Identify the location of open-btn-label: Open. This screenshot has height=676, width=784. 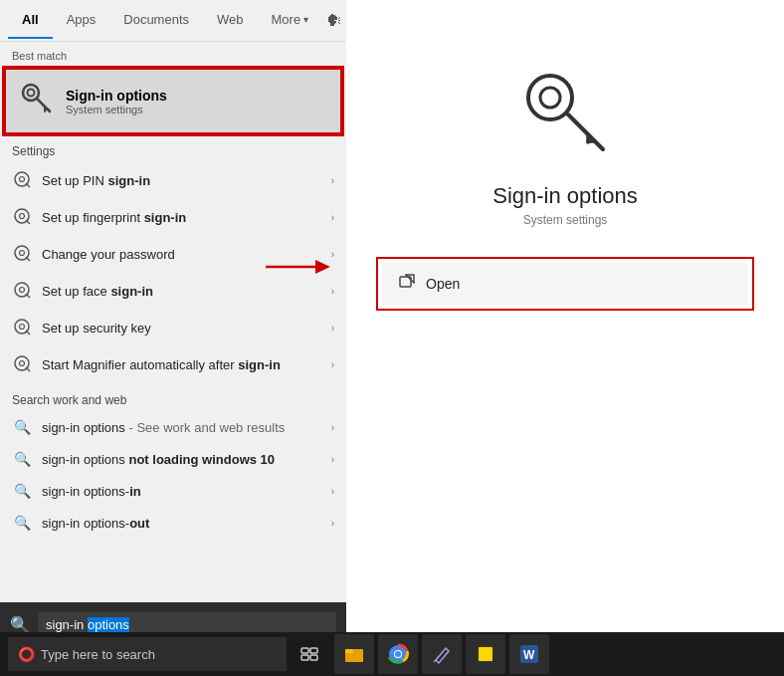
(443, 284).